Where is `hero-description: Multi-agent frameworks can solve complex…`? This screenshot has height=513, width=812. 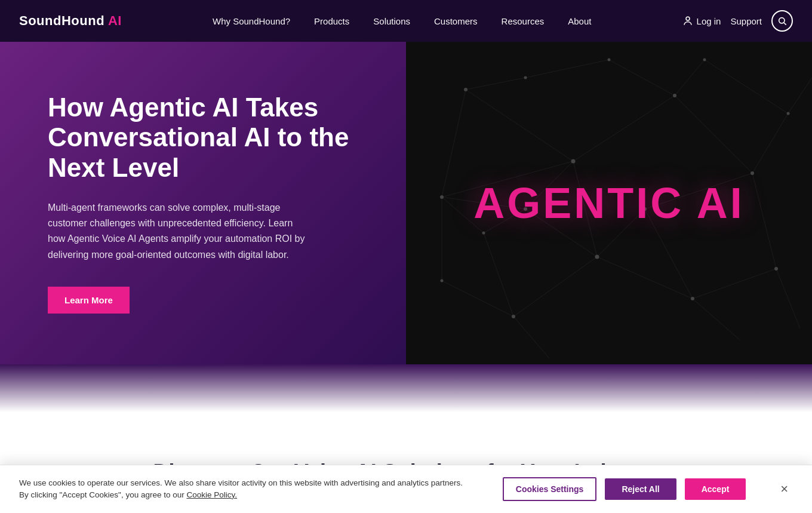
hero-description: Multi-agent frameworks can solve complex… is located at coordinates (179, 232).